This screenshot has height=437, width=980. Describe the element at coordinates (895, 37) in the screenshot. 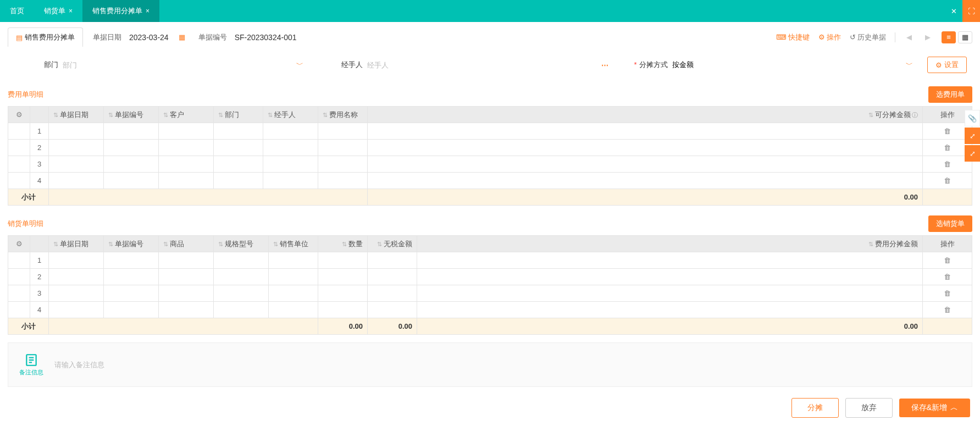

I see `divider` at that location.